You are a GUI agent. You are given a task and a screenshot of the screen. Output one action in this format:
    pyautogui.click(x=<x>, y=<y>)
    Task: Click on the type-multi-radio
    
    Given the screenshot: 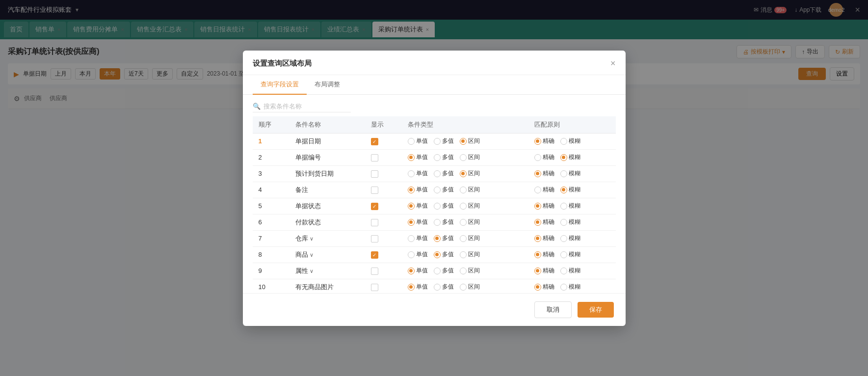 What is the action you would take?
    pyautogui.click(x=437, y=141)
    